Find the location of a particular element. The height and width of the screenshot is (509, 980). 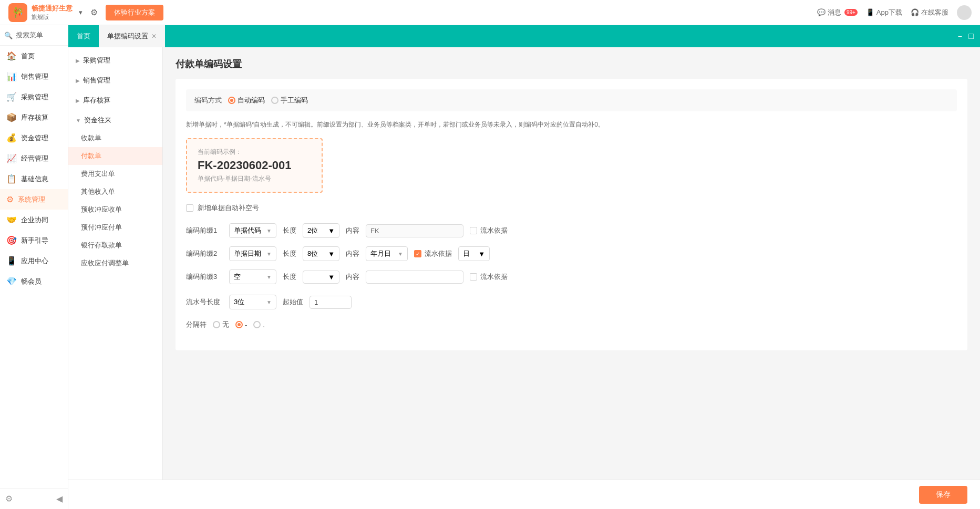

sidebar-item-vip: 💎 畅会员 is located at coordinates (34, 282).